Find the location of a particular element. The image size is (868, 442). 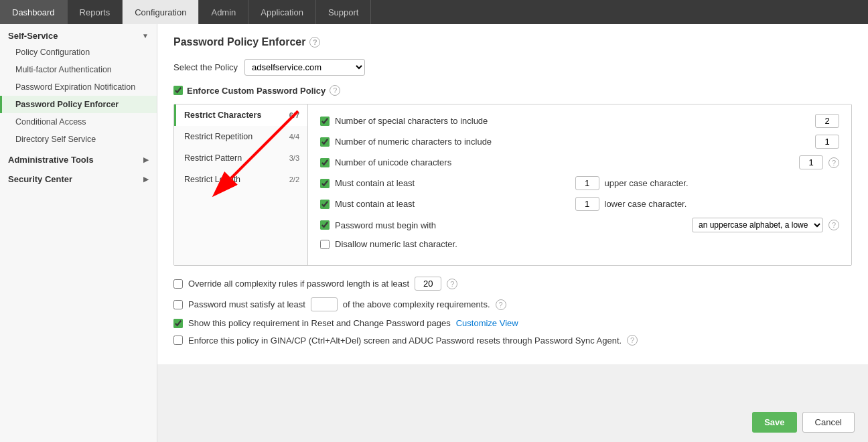

rule-uppercase-checkbox is located at coordinates (325, 183).